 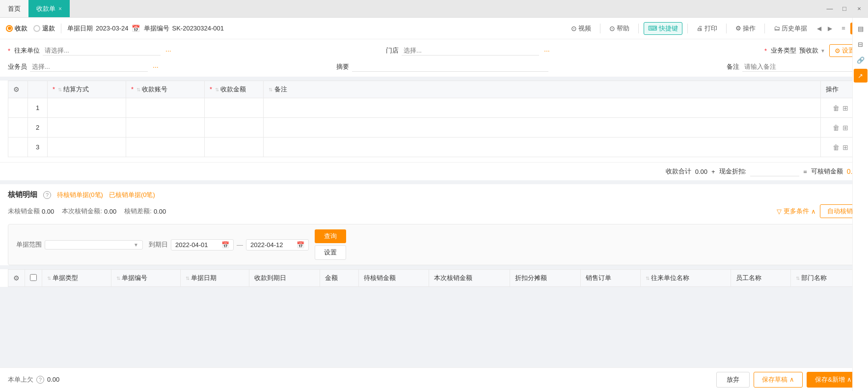 What do you see at coordinates (330, 236) in the screenshot?
I see `query-button: 查询` at bounding box center [330, 236].